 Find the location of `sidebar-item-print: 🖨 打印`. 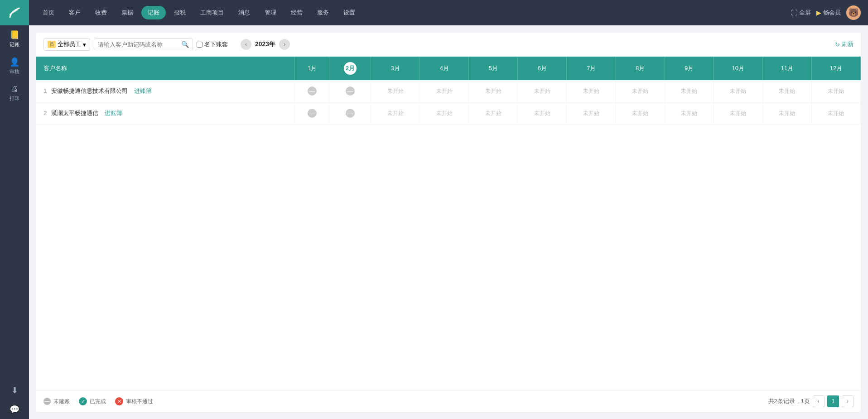

sidebar-item-print: 🖨 打印 is located at coordinates (14, 93).